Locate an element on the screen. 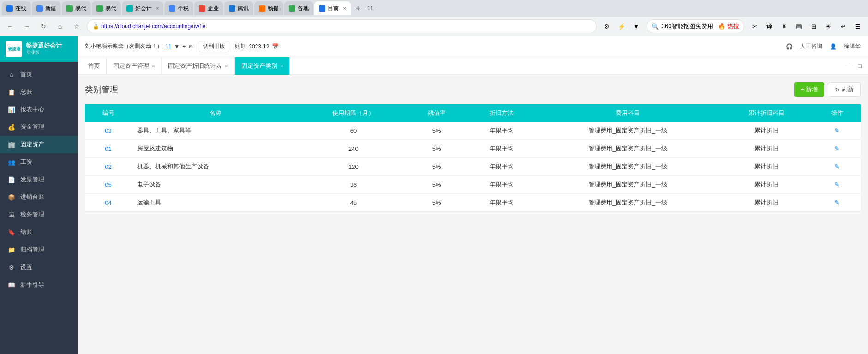 Image resolution: width=868 pixels, height=354 pixels. row4-edit-button: ✎ is located at coordinates (837, 185).